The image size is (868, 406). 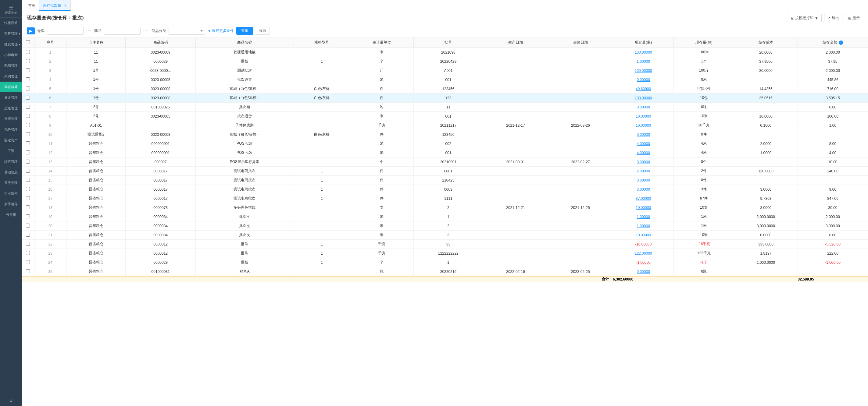 I want to click on sidebar-item-operations: 经营管理, so click(x=11, y=162).